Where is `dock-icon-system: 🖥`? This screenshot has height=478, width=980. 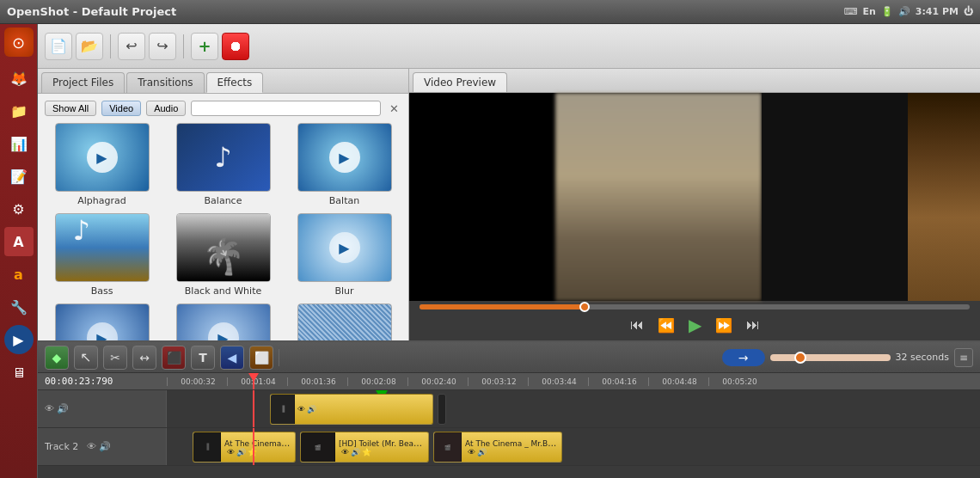 dock-icon-system: 🖥 is located at coordinates (19, 372).